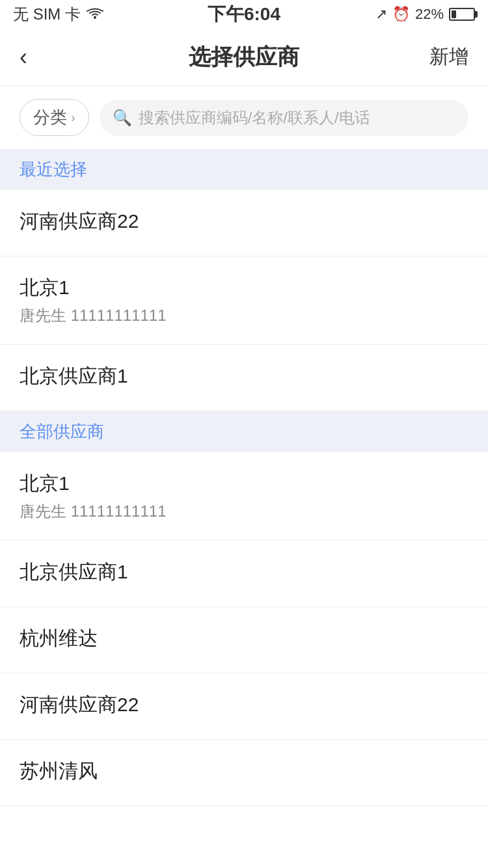 This screenshot has height=868, width=488. Describe the element at coordinates (401, 14) in the screenshot. I see `alarm-icon: ⏰` at that location.